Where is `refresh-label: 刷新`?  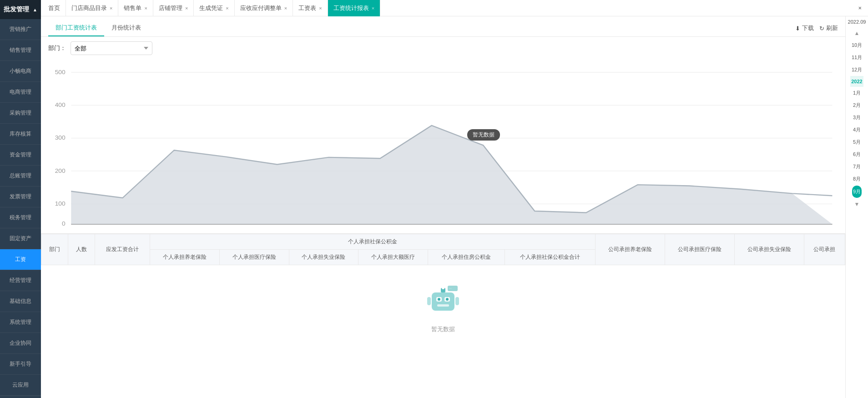
refresh-label: 刷新 is located at coordinates (832, 28).